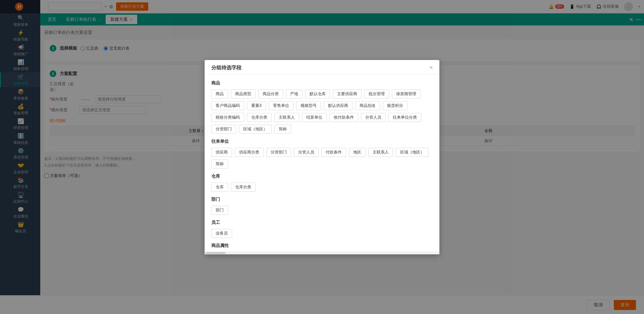 The height and width of the screenshot is (314, 644). What do you see at coordinates (395, 106) in the screenshot?
I see `tag-0-14: 炼货积分` at bounding box center [395, 106].